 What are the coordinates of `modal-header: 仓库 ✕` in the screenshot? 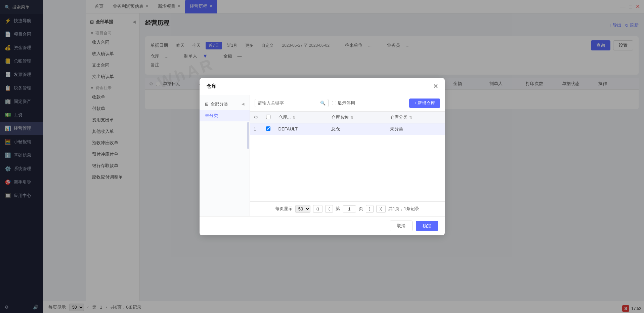 It's located at (322, 87).